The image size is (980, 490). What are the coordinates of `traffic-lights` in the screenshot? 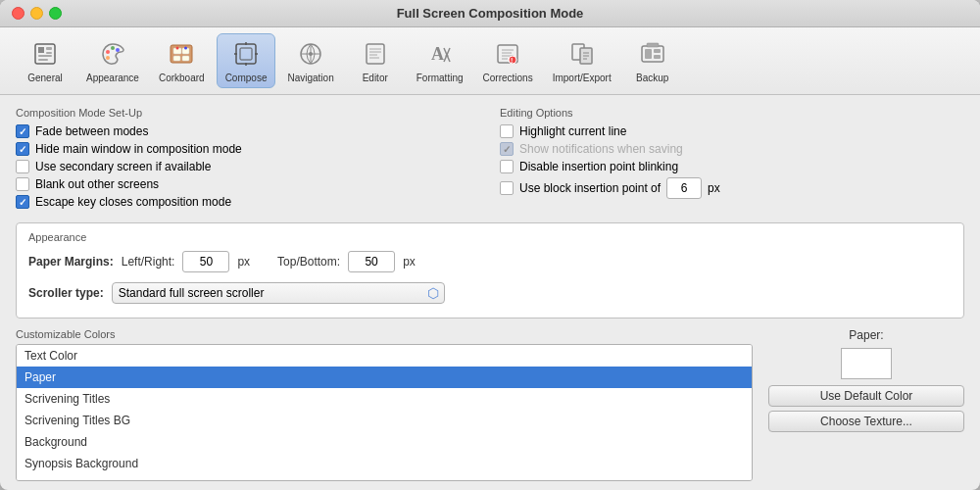 It's located at (37, 14).